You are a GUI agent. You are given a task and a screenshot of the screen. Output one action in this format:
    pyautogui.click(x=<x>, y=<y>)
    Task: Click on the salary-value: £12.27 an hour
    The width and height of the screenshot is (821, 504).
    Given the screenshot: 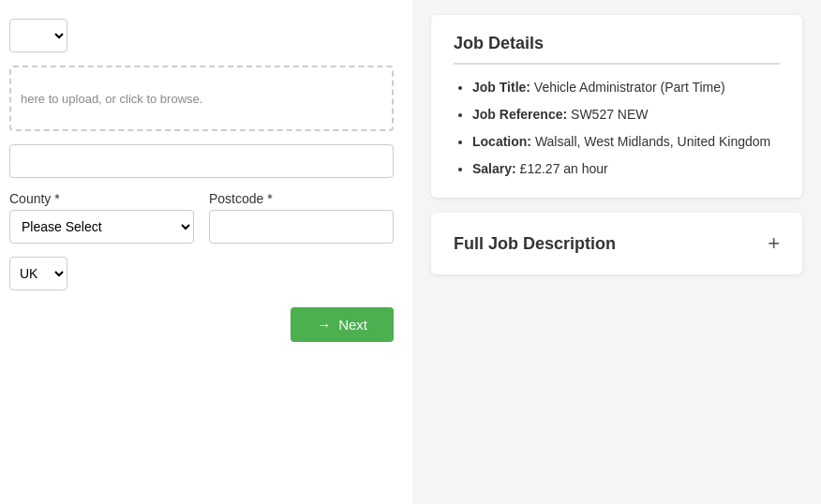 What is the action you would take?
    pyautogui.click(x=564, y=169)
    